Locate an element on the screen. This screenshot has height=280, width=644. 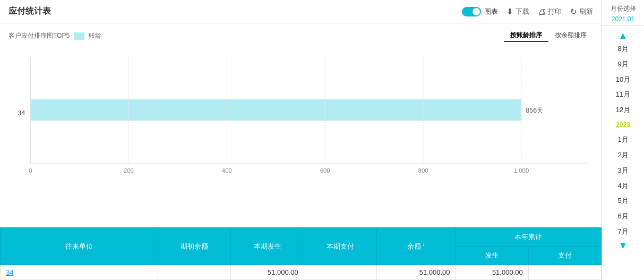
svg-text: 400 is located at coordinates (227, 171).